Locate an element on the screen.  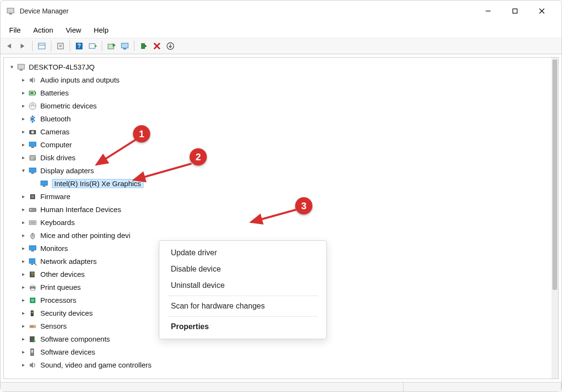
tree-item: ▸Audio inputs and outputs is located at coordinates (277, 80).